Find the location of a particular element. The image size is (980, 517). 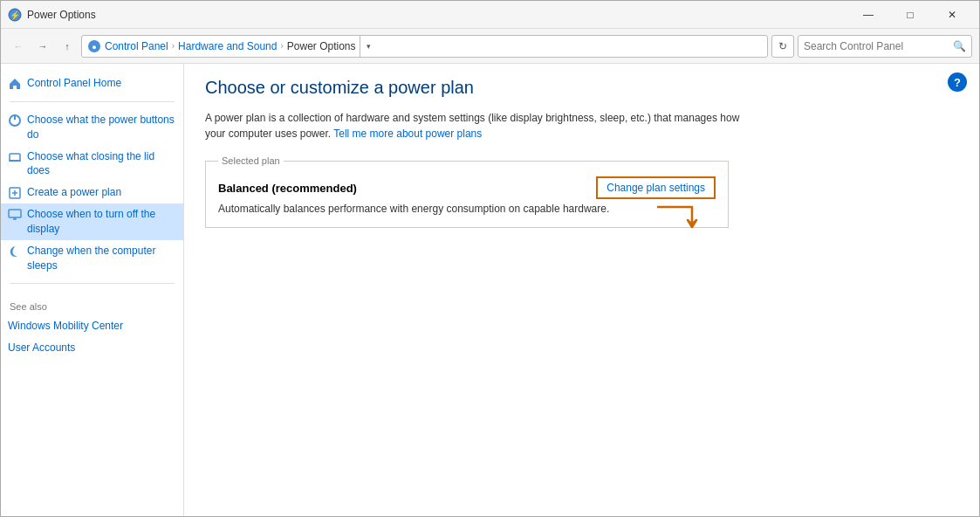

help-button: ? is located at coordinates (957, 82).